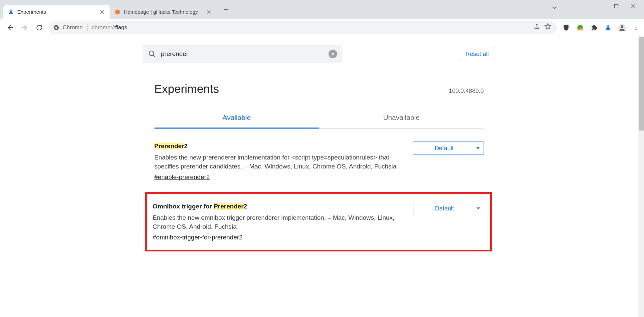  What do you see at coordinates (198, 237) in the screenshot?
I see `flag-hash-link: #omnibox-trigger-for-prerender2` at bounding box center [198, 237].